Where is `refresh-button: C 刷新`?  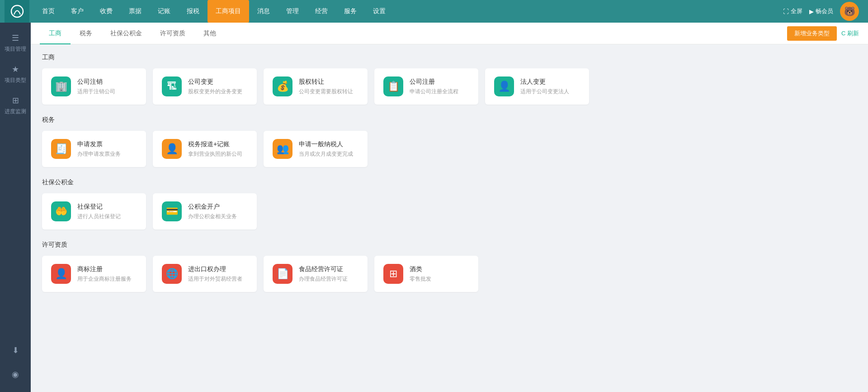
refresh-button: C 刷新 is located at coordinates (850, 33).